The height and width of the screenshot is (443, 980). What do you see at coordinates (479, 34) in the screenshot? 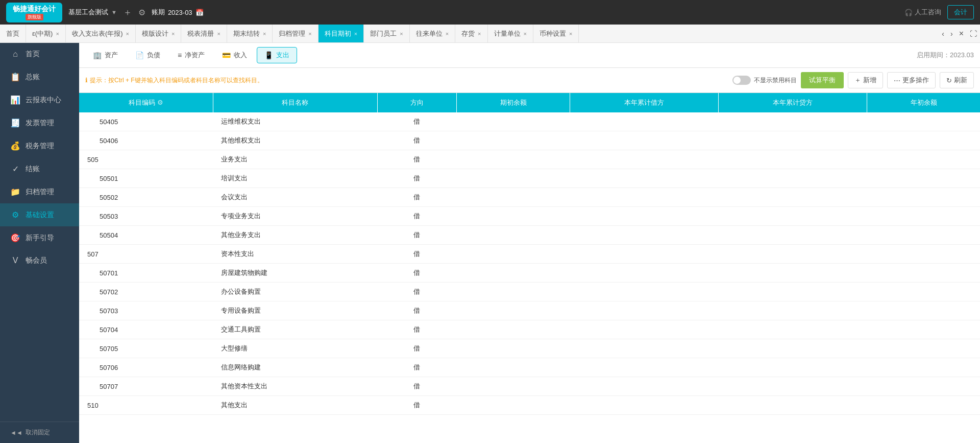
I see `tab-inventory-close: ×` at bounding box center [479, 34].